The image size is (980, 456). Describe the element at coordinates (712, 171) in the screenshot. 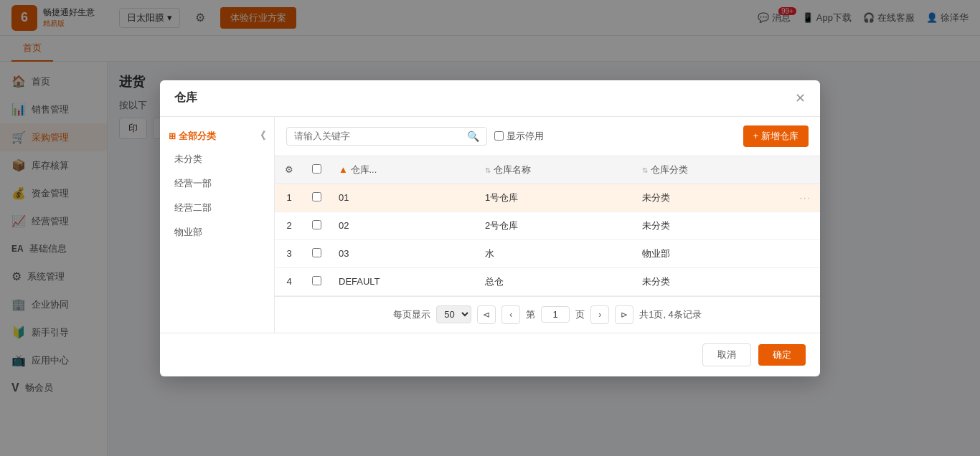

I see `col-category: ⇅ 仓库分类` at that location.